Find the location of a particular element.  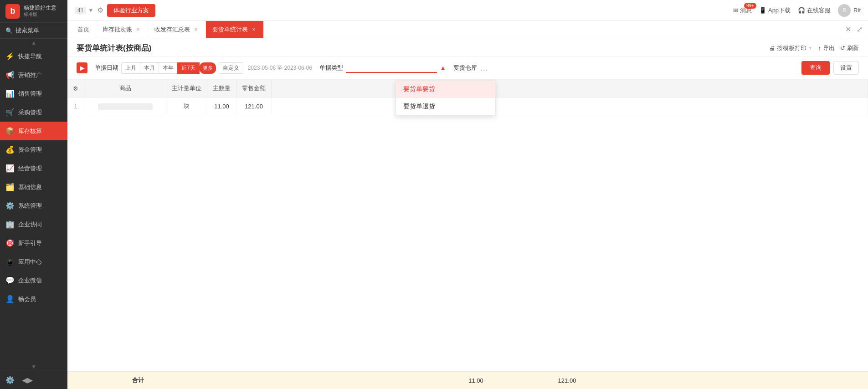

tabs-bar: 首页 库存批次账 × 收发存汇总表 × 要货单统计表 × ✕ ⤢ is located at coordinates (467, 30).